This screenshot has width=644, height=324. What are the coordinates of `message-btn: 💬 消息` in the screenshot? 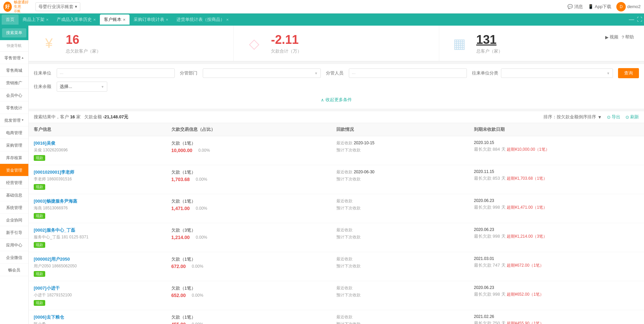 It's located at (575, 7).